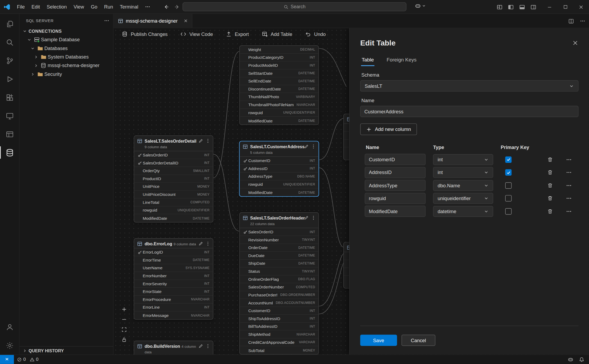 The height and width of the screenshot is (364, 589). I want to click on lock-icon, so click(124, 340).